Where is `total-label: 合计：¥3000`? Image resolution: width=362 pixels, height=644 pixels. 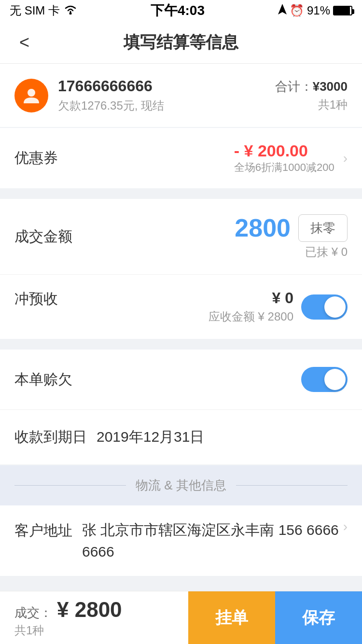 total-label: 合计：¥3000 is located at coordinates (311, 87).